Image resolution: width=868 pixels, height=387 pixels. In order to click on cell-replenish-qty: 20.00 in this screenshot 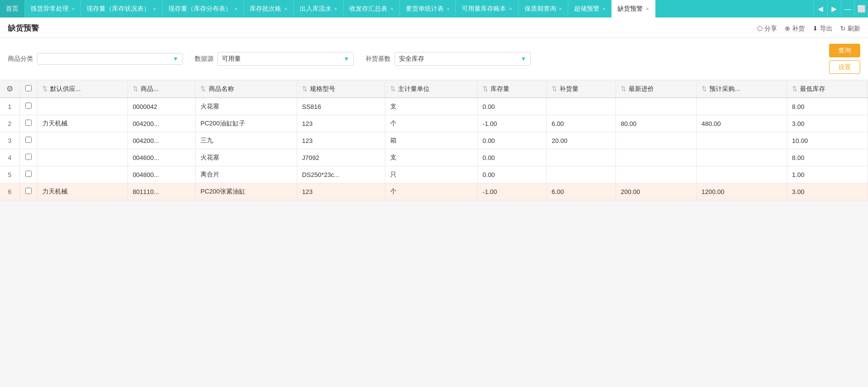, I will do `click(581, 141)`.